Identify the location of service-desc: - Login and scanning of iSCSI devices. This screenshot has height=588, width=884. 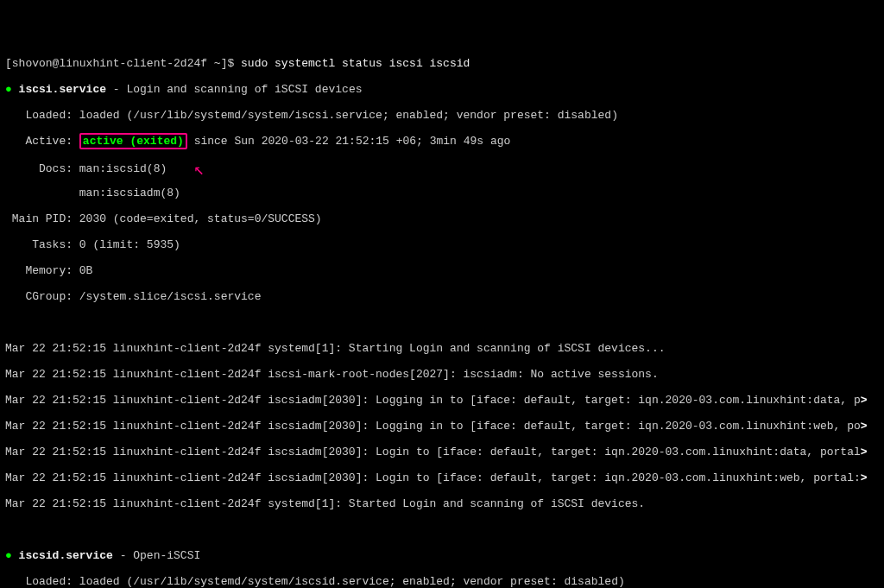
(234, 90).